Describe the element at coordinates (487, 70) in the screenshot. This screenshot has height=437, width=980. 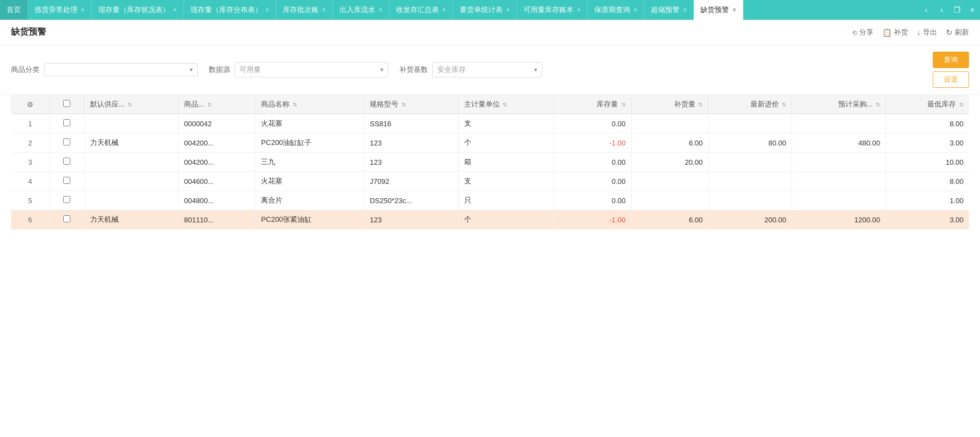
I see `replenish-base-select: 安全库存 ▾` at that location.